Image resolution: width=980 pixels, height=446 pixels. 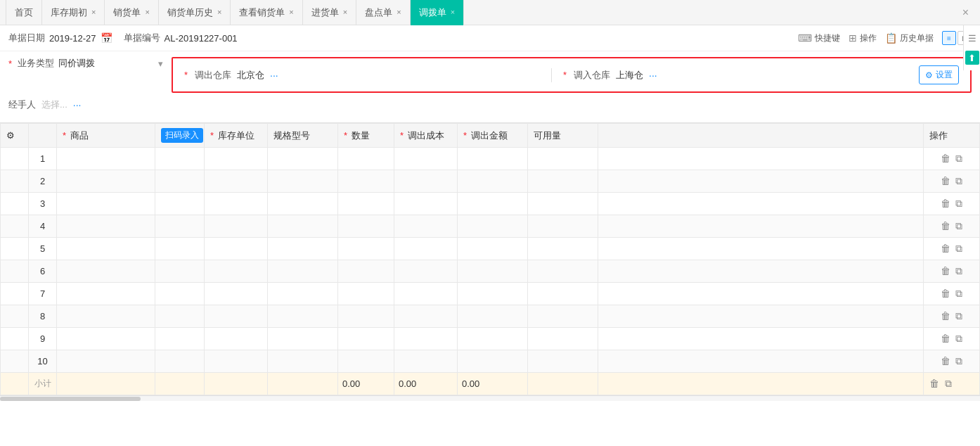 I want to click on tab-inventory-init: 库存期初 ×, so click(x=73, y=13).